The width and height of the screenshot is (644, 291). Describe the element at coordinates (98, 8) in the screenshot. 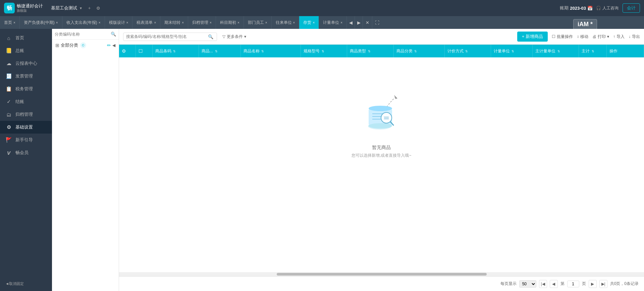

I see `settings-icon: ⚙` at that location.